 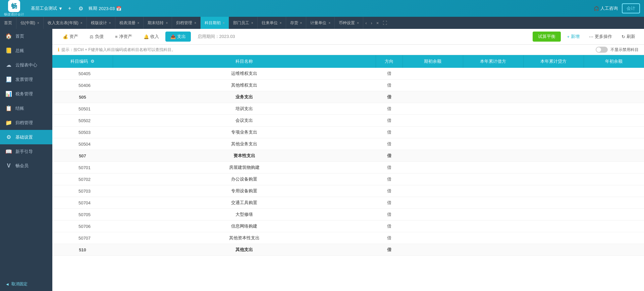 What do you see at coordinates (348, 179) in the screenshot?
I see `table-row: 50702办公设备购置借` at bounding box center [348, 179].